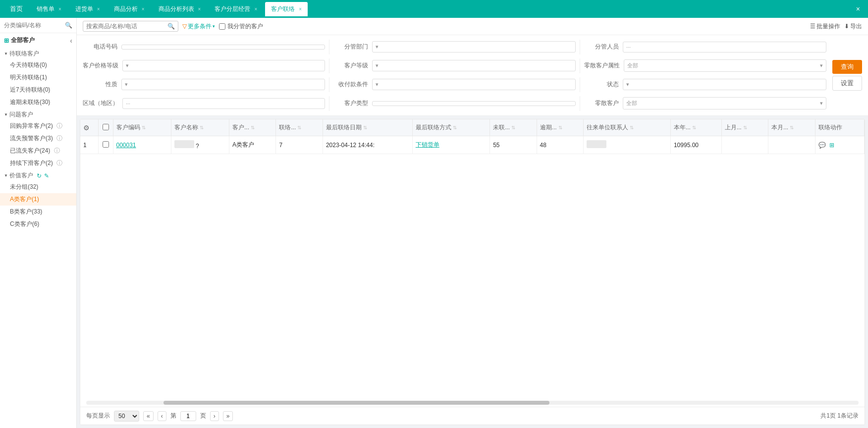 The height and width of the screenshot is (428, 868). I want to click on page-number-input, so click(188, 416).